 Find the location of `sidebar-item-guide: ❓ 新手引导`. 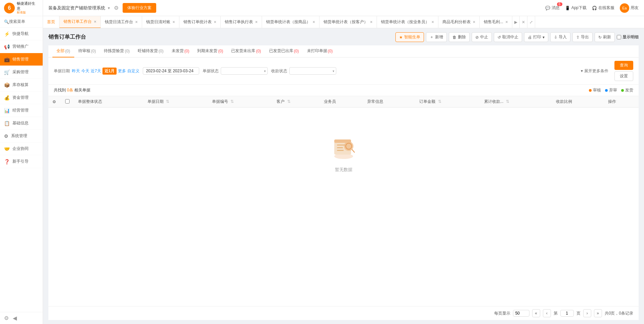

sidebar-item-guide: ❓ 新手引导 is located at coordinates (22, 162).